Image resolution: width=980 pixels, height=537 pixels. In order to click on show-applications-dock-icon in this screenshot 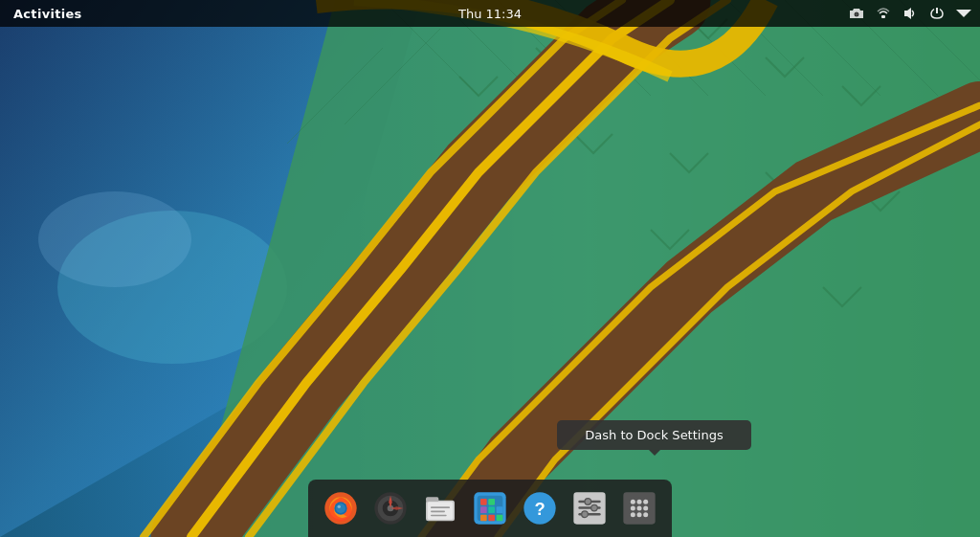, I will do `click(639, 508)`.